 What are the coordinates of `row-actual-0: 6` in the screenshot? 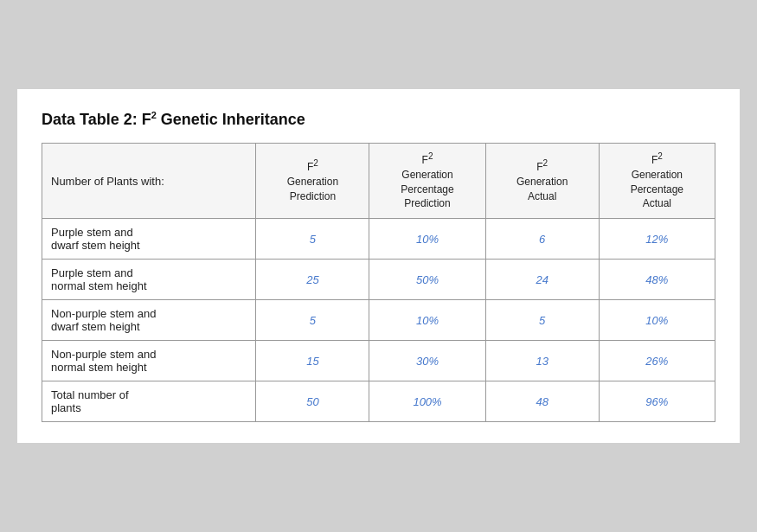 It's located at (542, 239).